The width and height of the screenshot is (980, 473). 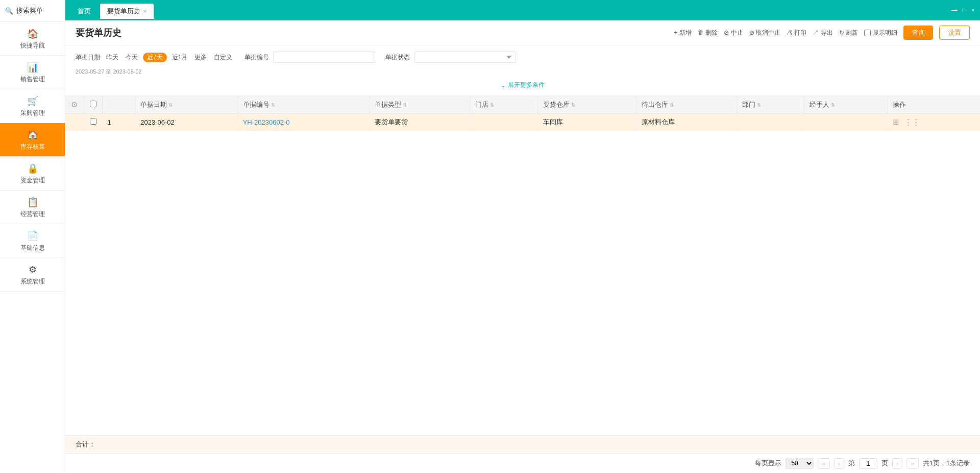 I want to click on stop-button: ⊘ 中止, so click(x=733, y=33).